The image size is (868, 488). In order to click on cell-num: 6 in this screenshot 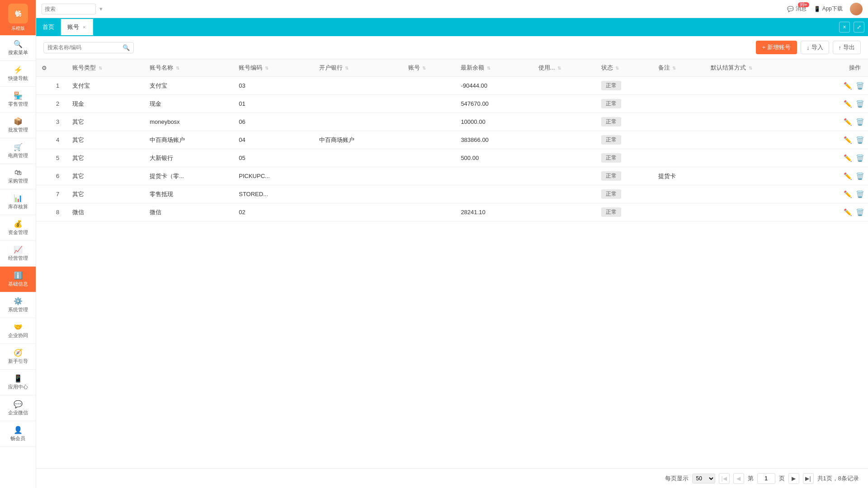, I will do `click(61, 176)`.